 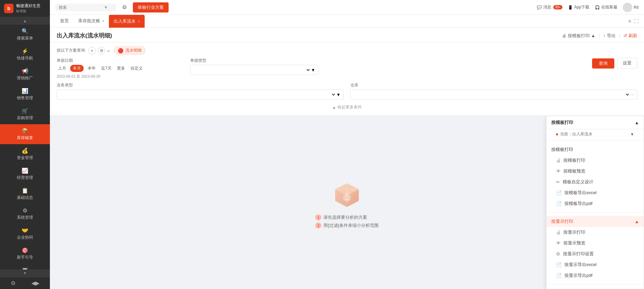 What do you see at coordinates (71, 51) in the screenshot?
I see `filter-section-label: 按以下方案查询` at bounding box center [71, 51].